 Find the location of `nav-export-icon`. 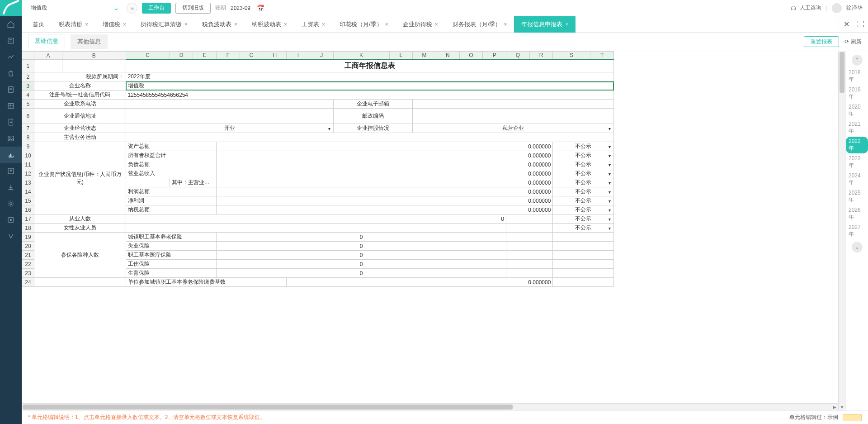

nav-export-icon is located at coordinates (11, 171).